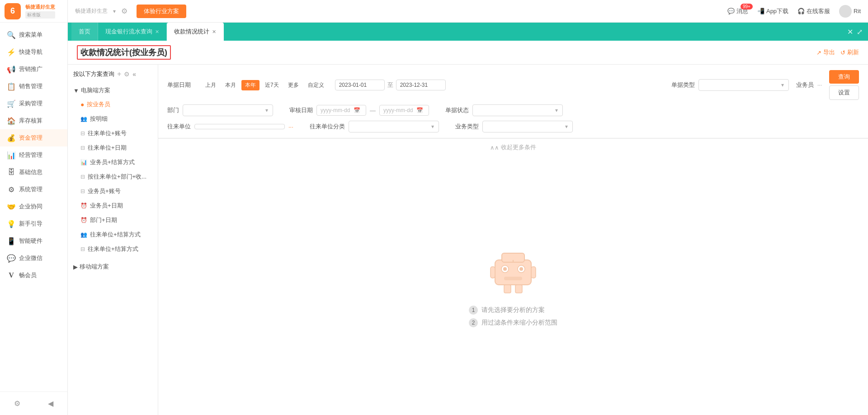 The width and height of the screenshot is (868, 415). Describe the element at coordinates (31, 258) in the screenshot. I see `sidebar-item-label: 企业微信` at that location.